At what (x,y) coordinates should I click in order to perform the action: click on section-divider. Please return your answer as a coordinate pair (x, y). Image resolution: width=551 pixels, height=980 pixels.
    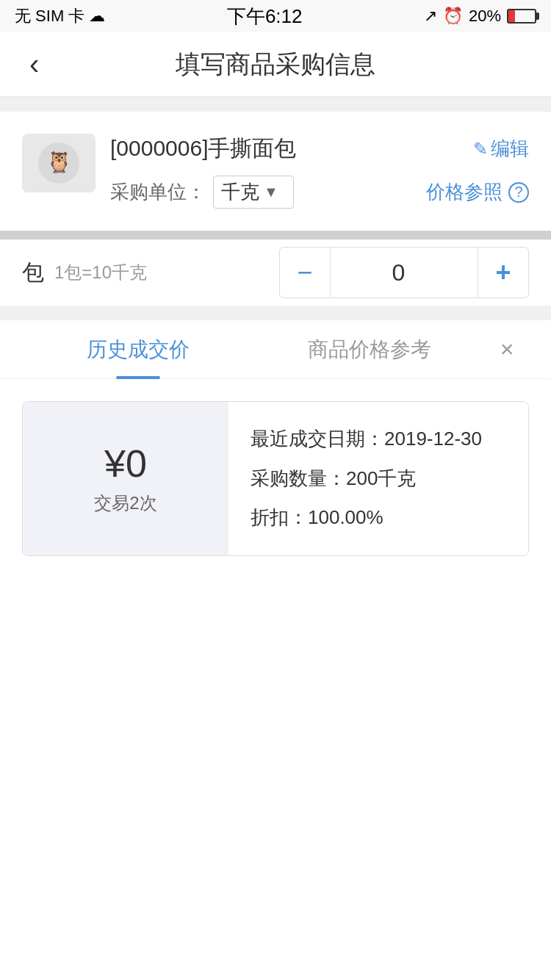
    Looking at the image, I should click on (276, 235).